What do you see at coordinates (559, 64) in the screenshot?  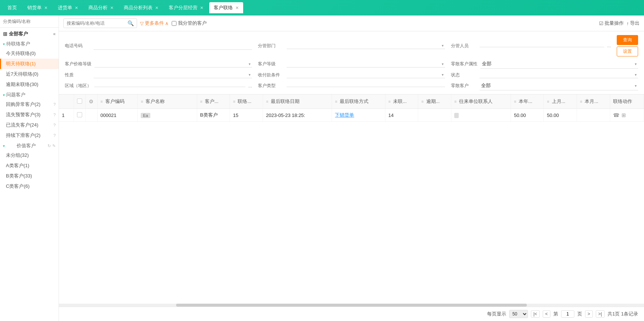 I see `filter-retail-attr-select: 全部 ▾` at bounding box center [559, 64].